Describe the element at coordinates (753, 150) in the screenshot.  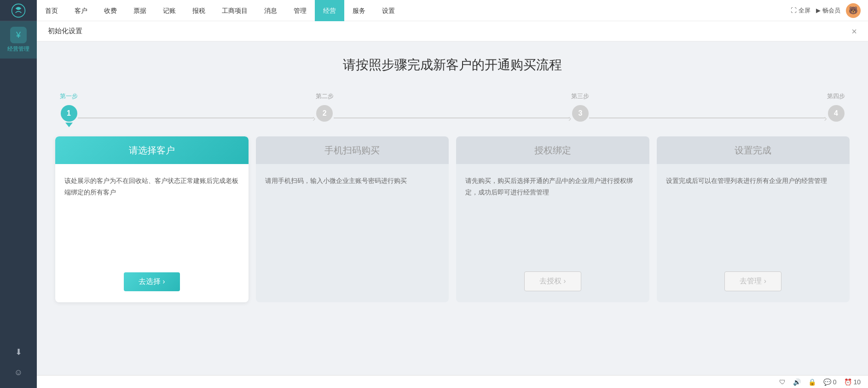
I see `card-4-title: 设置完成` at that location.